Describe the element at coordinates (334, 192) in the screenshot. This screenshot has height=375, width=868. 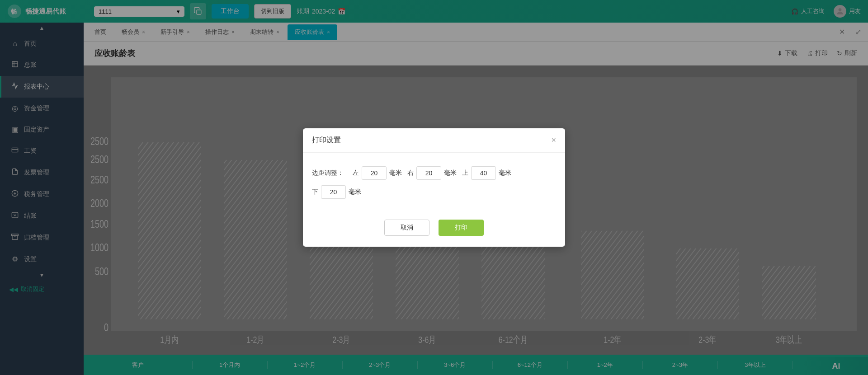
I see `margin-bottom-input` at that location.